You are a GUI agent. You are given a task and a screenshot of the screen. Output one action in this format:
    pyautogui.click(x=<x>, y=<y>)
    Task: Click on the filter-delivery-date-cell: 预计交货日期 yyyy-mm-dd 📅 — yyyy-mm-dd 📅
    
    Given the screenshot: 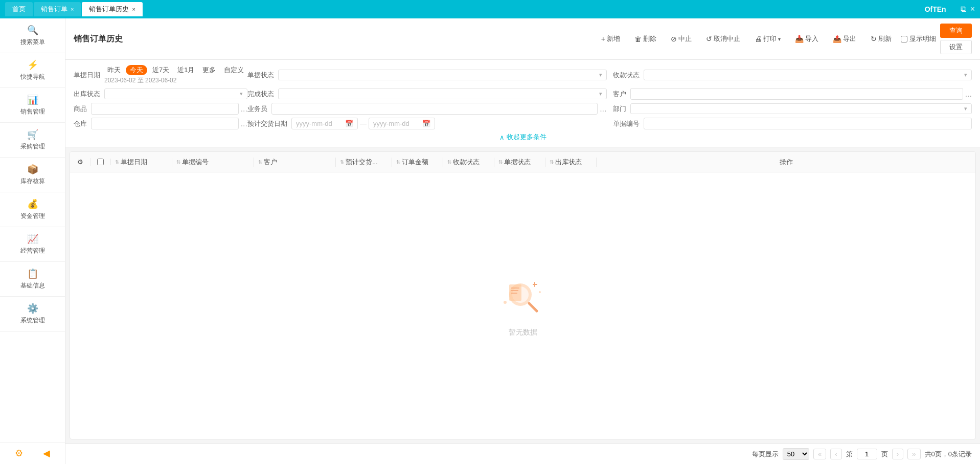 What is the action you would take?
    pyautogui.click(x=427, y=124)
    